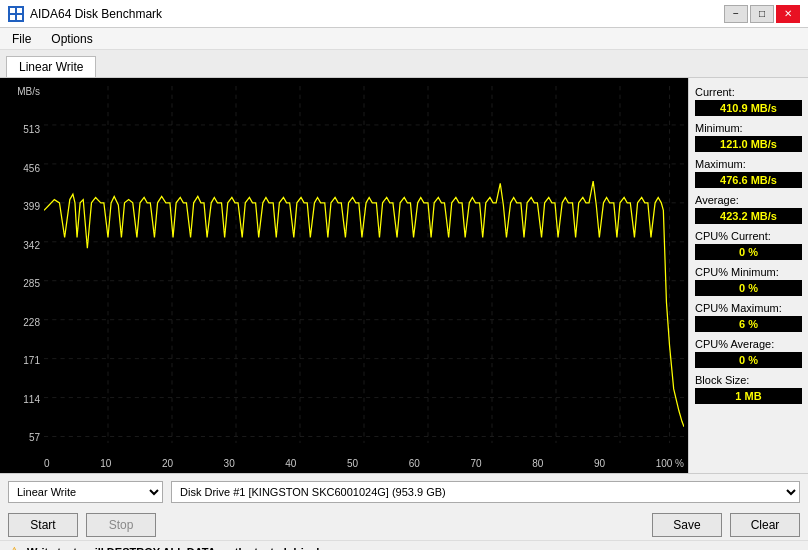 This screenshot has width=808, height=550. What do you see at coordinates (486, 492) in the screenshot?
I see `drive-dropdown: Disk Drive #1 [KINGSTON SKC6001024G] (95…` at bounding box center [486, 492].